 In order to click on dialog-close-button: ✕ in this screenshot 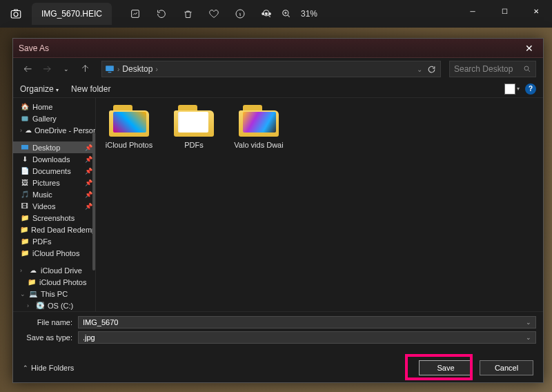, I will do `click(529, 48)`.